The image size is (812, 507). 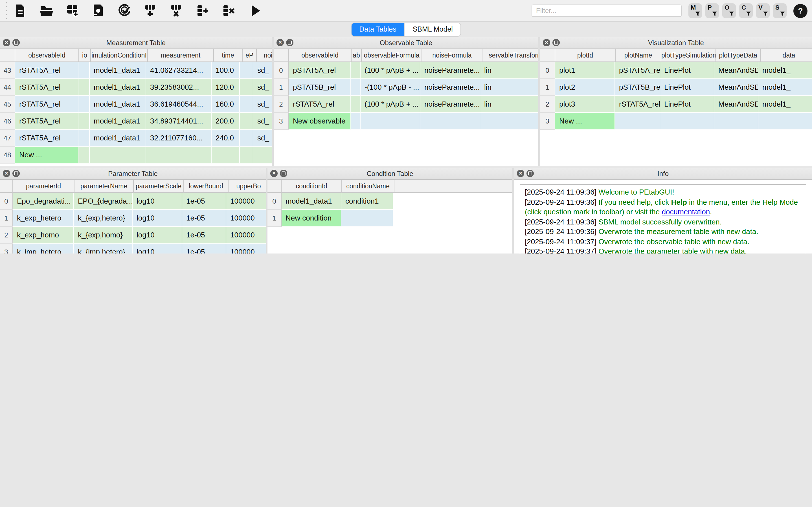 I want to click on add-table-icon, so click(x=72, y=11).